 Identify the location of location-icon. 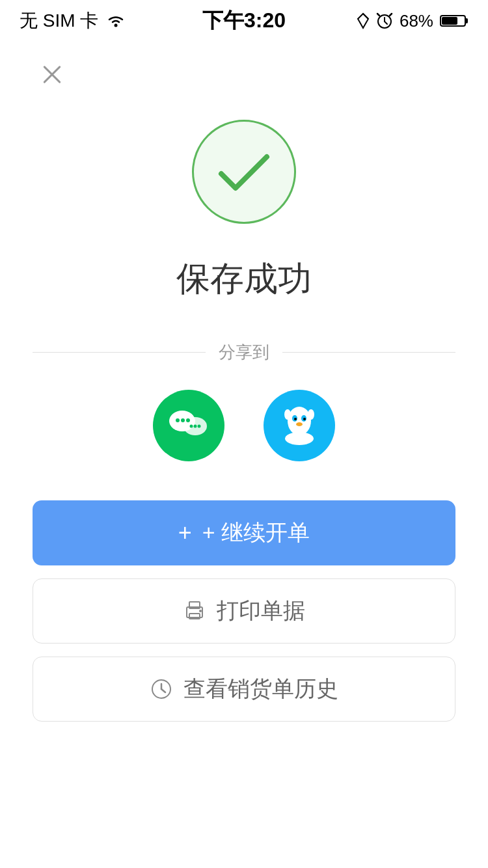
(363, 21).